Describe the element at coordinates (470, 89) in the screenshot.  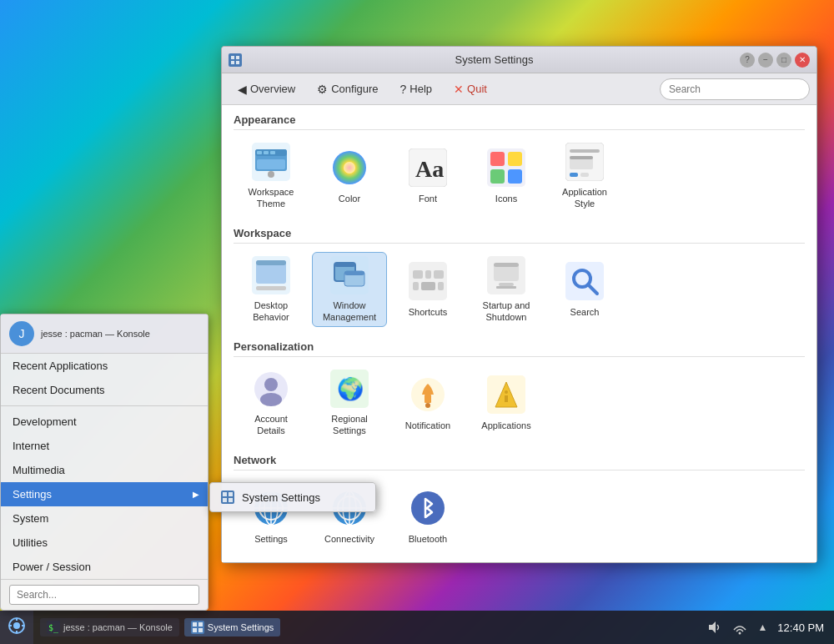
I see `quit-button: ✕ Quit` at that location.